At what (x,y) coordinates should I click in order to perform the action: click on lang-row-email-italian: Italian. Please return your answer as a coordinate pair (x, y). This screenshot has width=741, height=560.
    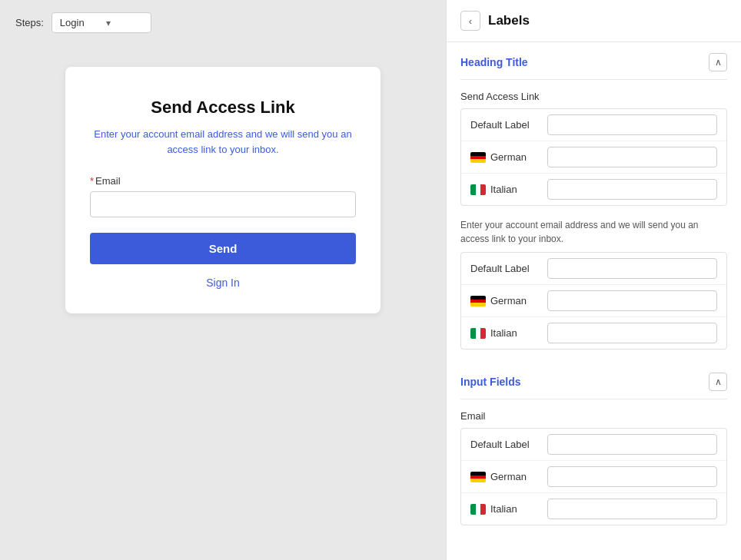
    Looking at the image, I should click on (593, 509).